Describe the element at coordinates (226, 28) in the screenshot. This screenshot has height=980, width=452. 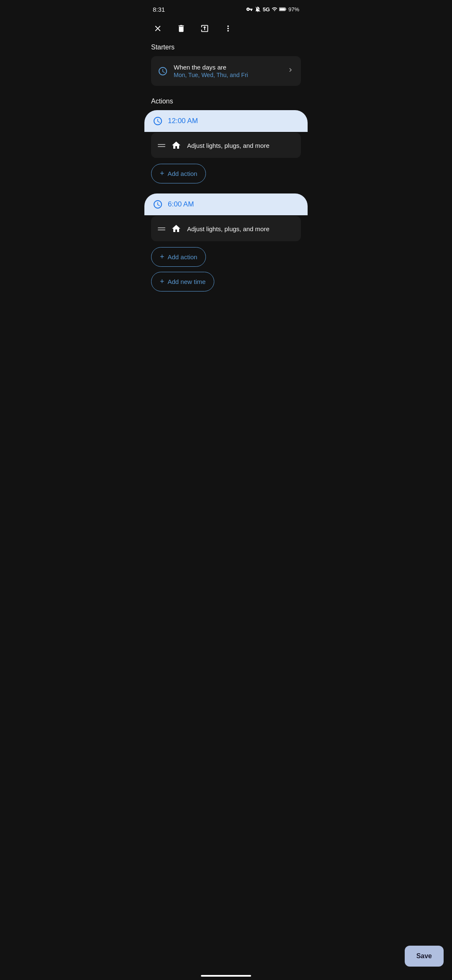
I see `toolbar` at that location.